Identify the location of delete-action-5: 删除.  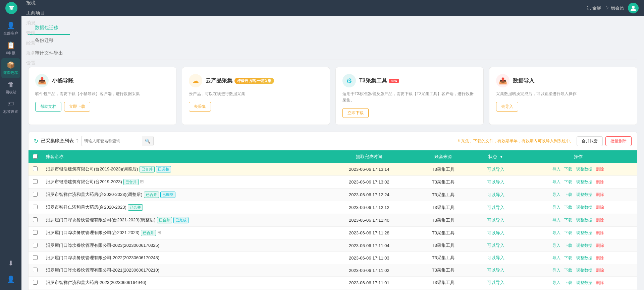
(600, 233).